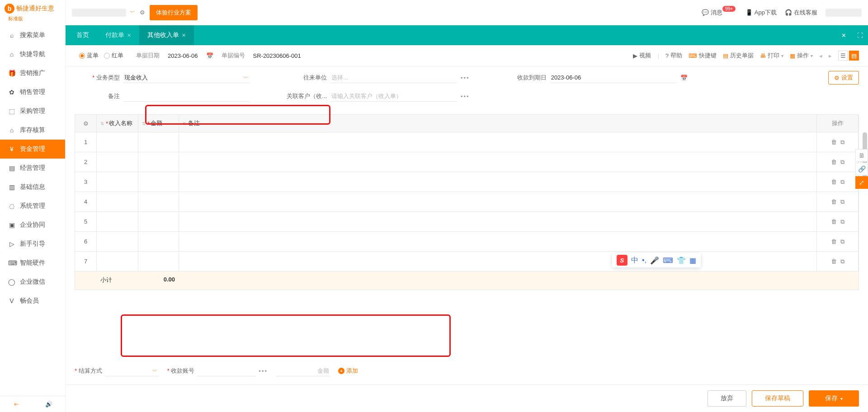 This screenshot has height=412, width=868. I want to click on ime-skin-icon: 👕, so click(681, 260).